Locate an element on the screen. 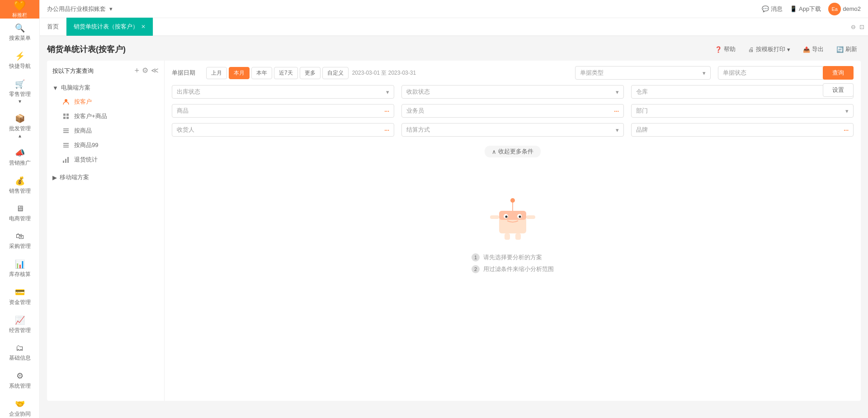 The height and width of the screenshot is (418, 868). app-download-btn: 📱 App下载 is located at coordinates (806, 9).